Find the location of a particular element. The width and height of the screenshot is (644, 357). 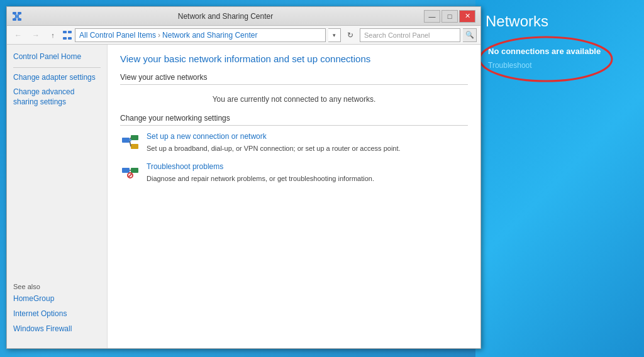

breadcrumb-arrow: › is located at coordinates (159, 35).